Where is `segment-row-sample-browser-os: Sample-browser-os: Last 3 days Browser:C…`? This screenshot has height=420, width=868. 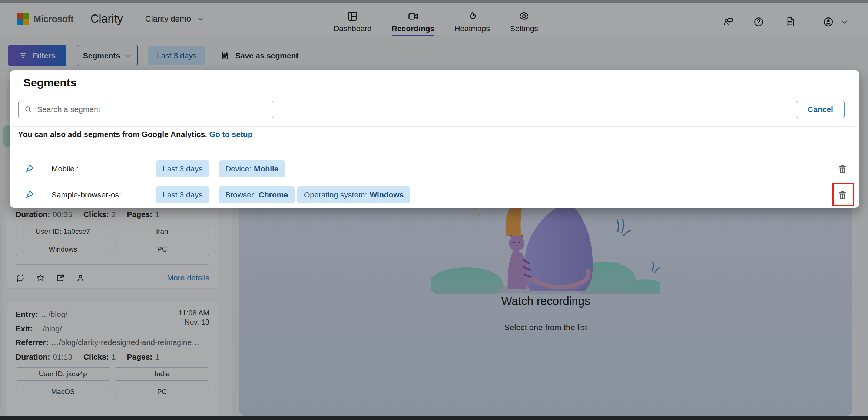 segment-row-sample-browser-os: Sample-browser-os: Last 3 days Browser:C… is located at coordinates (434, 195).